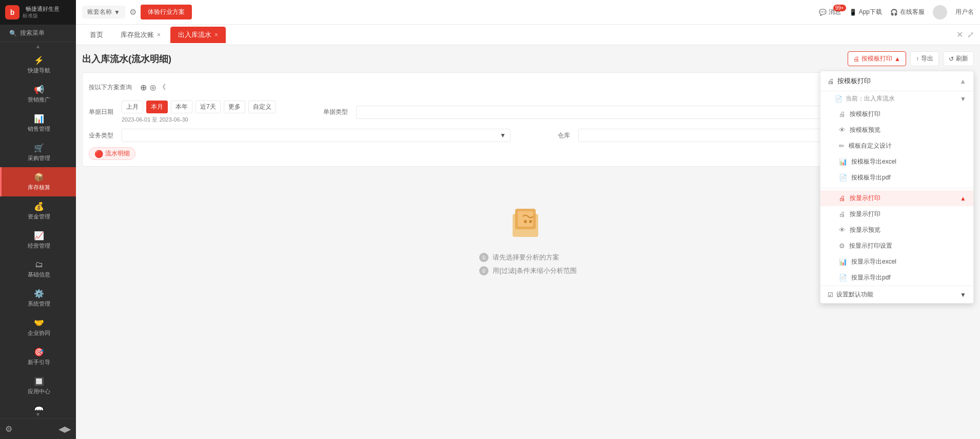 This screenshot has height=439, width=980. Describe the element at coordinates (842, 230) in the screenshot. I see `display-preview-icon: 👁` at that location.